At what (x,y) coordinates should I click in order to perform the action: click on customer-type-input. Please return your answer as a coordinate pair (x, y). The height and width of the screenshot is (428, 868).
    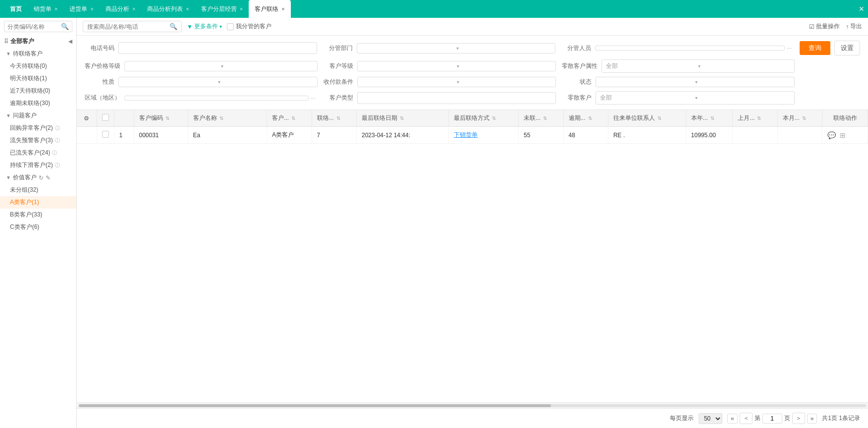
    Looking at the image, I should click on (457, 98).